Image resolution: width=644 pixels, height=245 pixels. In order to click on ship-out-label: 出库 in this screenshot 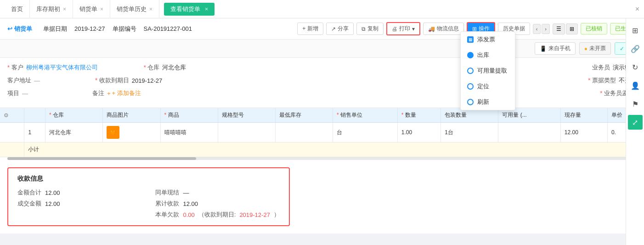, I will do `click(483, 55)`.